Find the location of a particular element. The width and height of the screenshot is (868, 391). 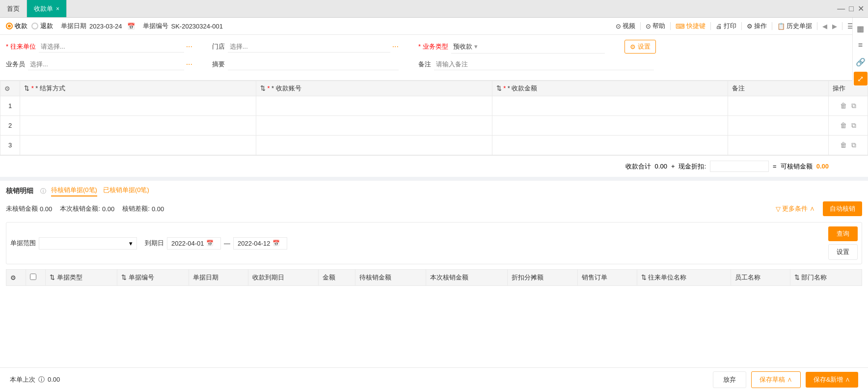

row3-delete-icon: 🗑 is located at coordinates (843, 145).